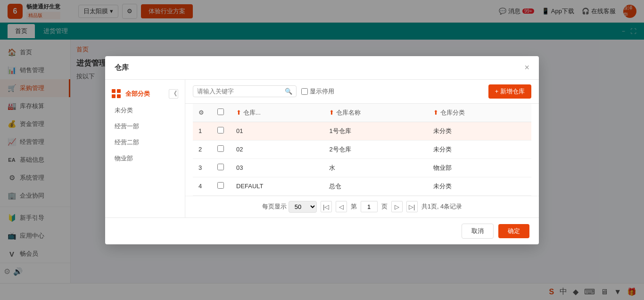  I want to click on first-page-button: |◁, so click(326, 207).